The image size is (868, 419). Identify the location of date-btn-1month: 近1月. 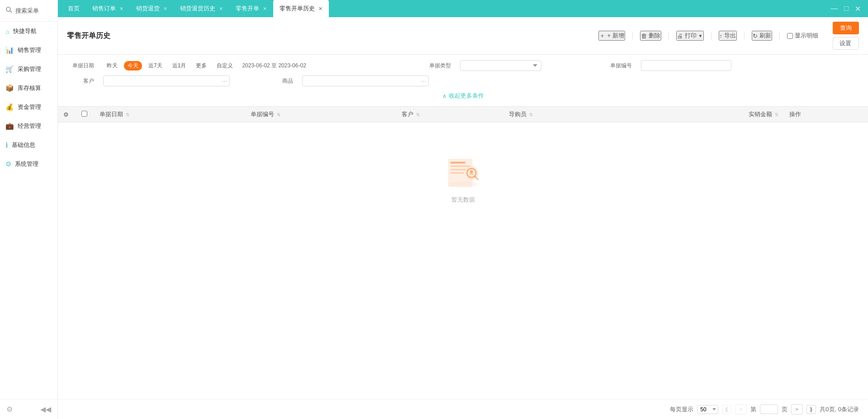
(179, 66).